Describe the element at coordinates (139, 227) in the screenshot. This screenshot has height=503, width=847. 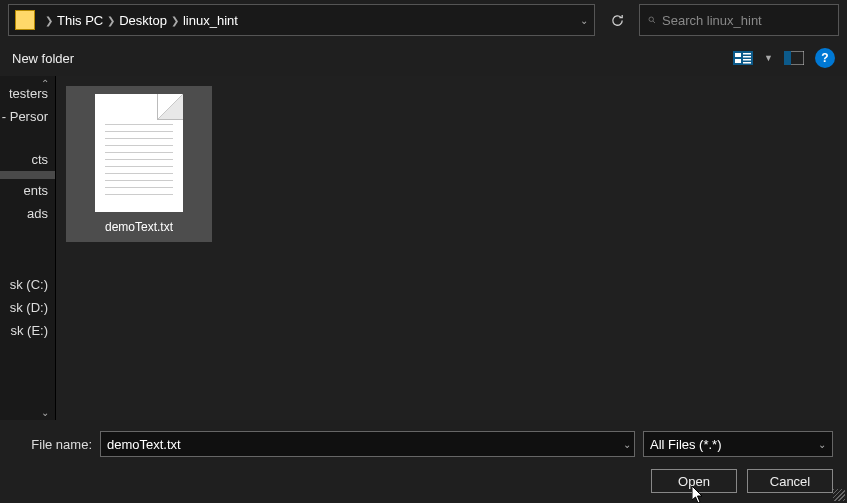
I see `file-name-label: demoText.txt` at that location.